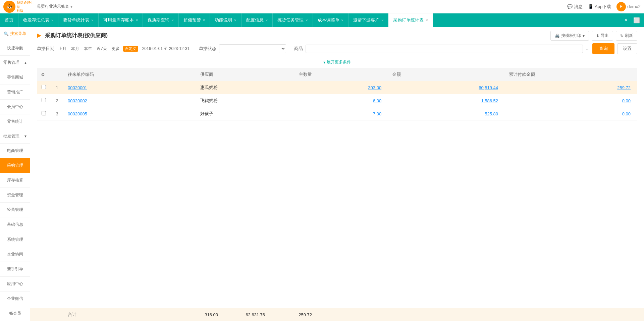 This screenshot has height=321, width=644. Describe the element at coordinates (15, 166) in the screenshot. I see `sidebar-item-purchase: 采购管理` at that location.